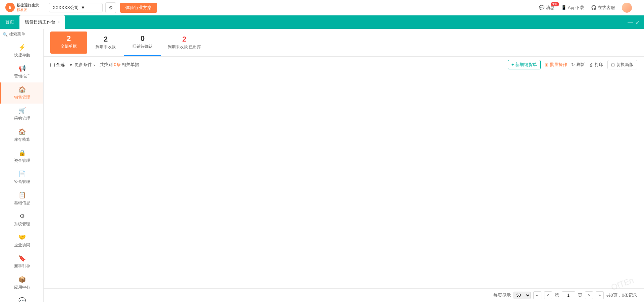 This screenshot has height=302, width=644. What do you see at coordinates (22, 89) in the screenshot?
I see `sales-icon: 🏠` at bounding box center [22, 89].